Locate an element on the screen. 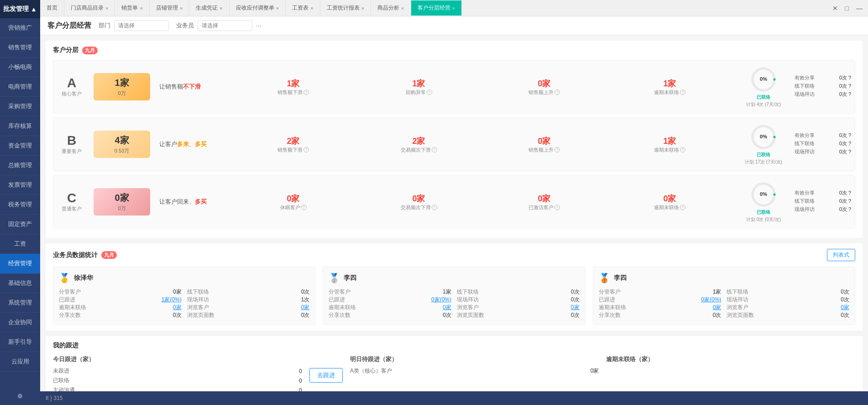 Image resolution: width=868 pixels, height=405 pixels. customer-month-badge: 九月 is located at coordinates (90, 50).